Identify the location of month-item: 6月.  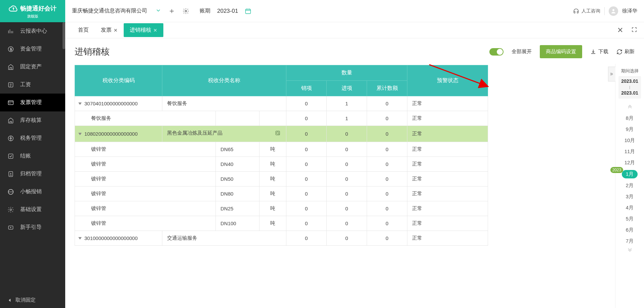
(630, 230).